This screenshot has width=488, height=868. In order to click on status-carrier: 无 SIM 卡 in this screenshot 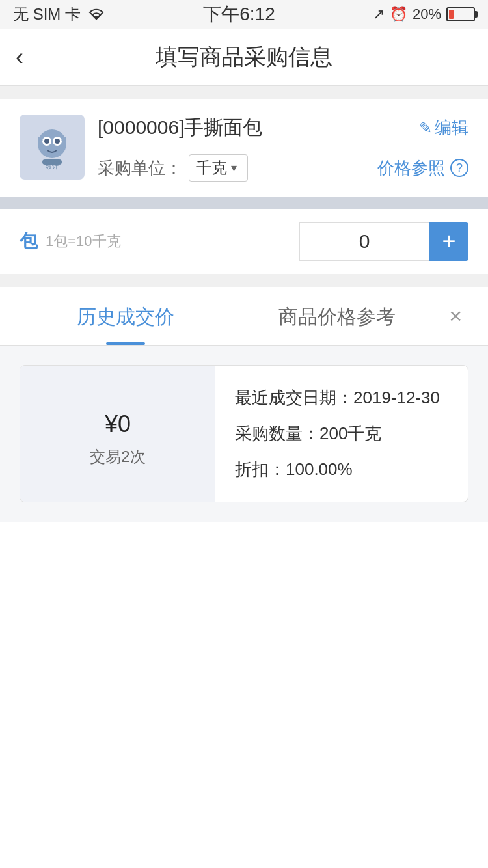, I will do `click(59, 14)`.